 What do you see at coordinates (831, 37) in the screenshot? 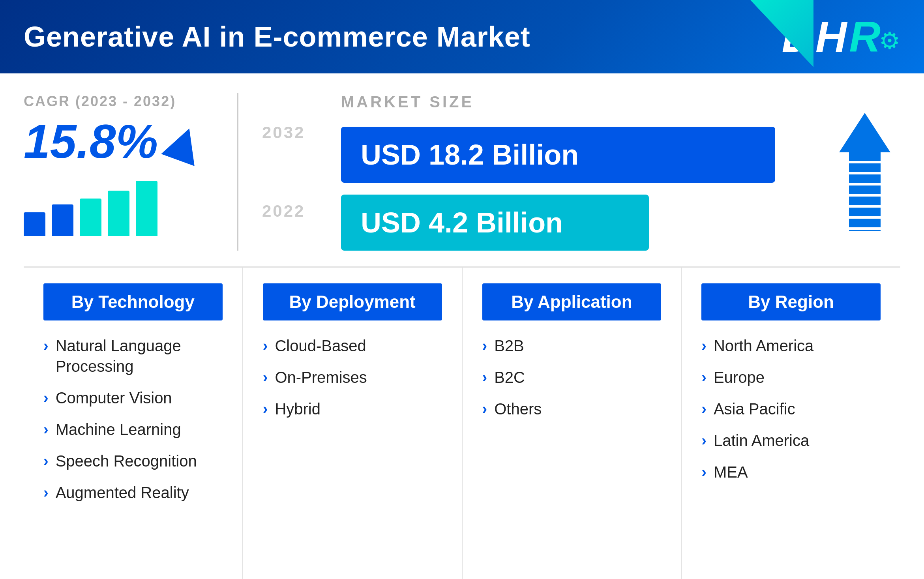
I see `logo-h: H` at bounding box center [831, 37].